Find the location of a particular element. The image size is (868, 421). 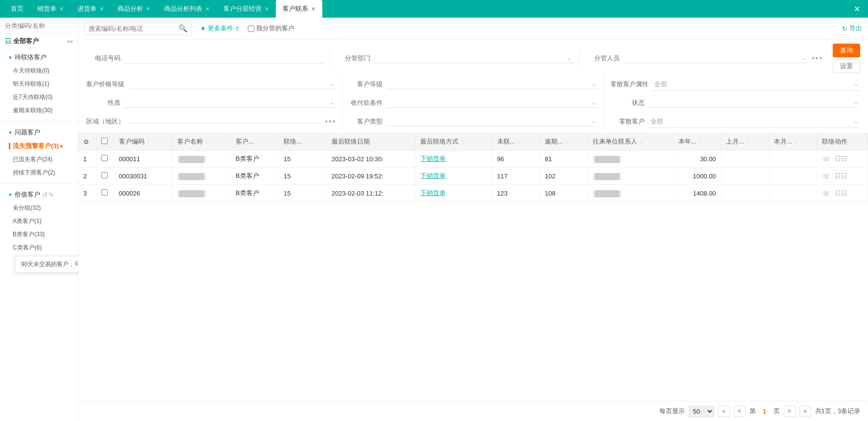

region-more-icon: ••• is located at coordinates (330, 122).